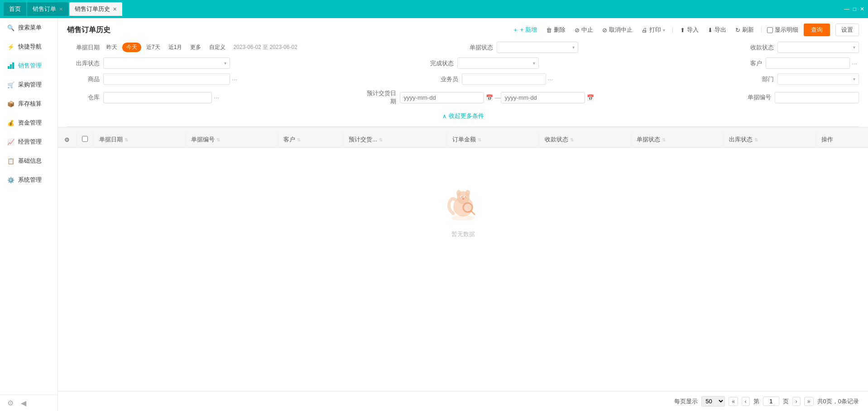 This screenshot has height=411, width=868. Describe the element at coordinates (664, 30) in the screenshot. I see `print-arrow-icon: ▾` at that location.